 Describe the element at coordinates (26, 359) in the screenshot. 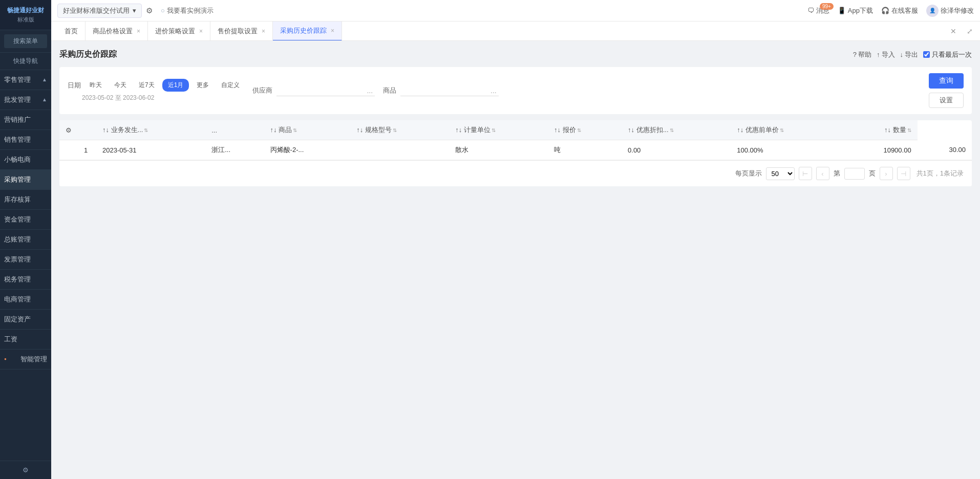

I see `sidebar-item-smart: 智能管理` at that location.